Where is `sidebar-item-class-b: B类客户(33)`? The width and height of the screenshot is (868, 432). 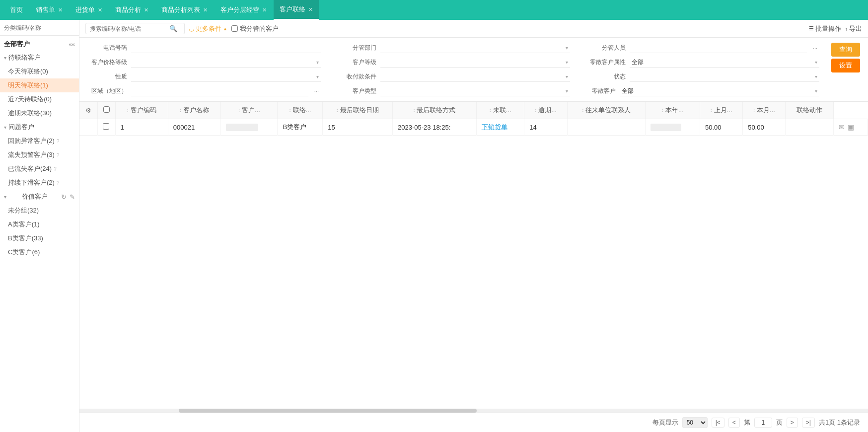
sidebar-item-class-b: B类客户(33) is located at coordinates (40, 238).